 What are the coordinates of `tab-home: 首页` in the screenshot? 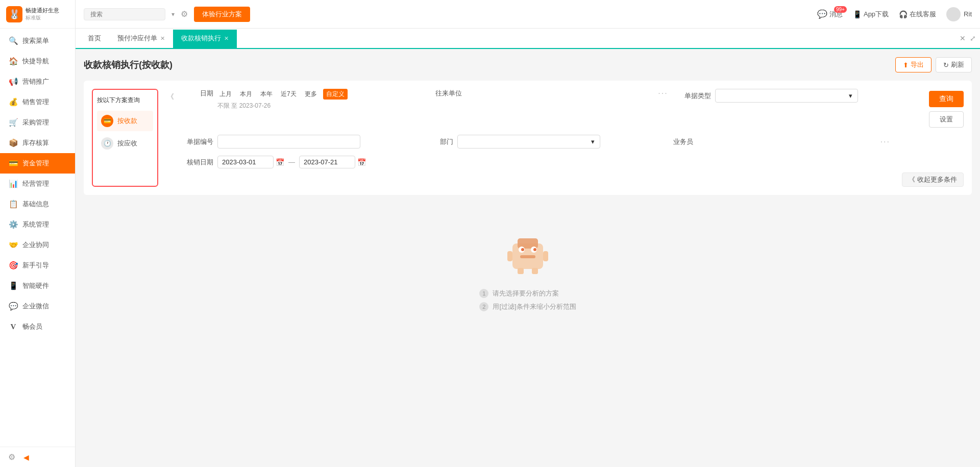 It's located at (94, 39).